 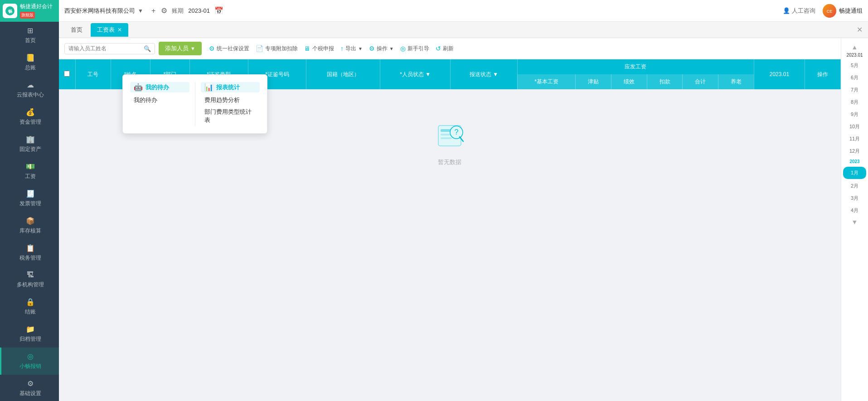 I want to click on timeline-oct: 10月, so click(x=855, y=127).